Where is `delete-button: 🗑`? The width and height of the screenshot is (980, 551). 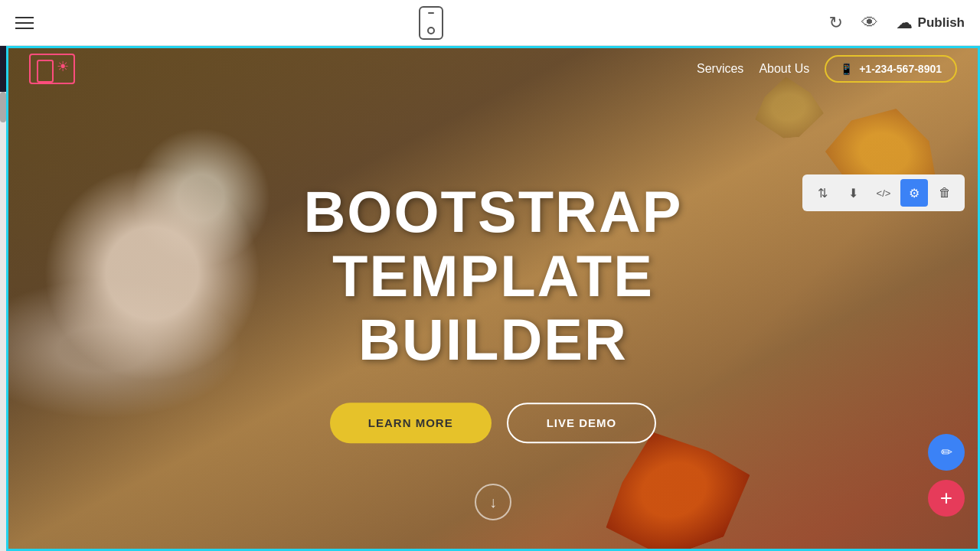
delete-button: 🗑 is located at coordinates (945, 193).